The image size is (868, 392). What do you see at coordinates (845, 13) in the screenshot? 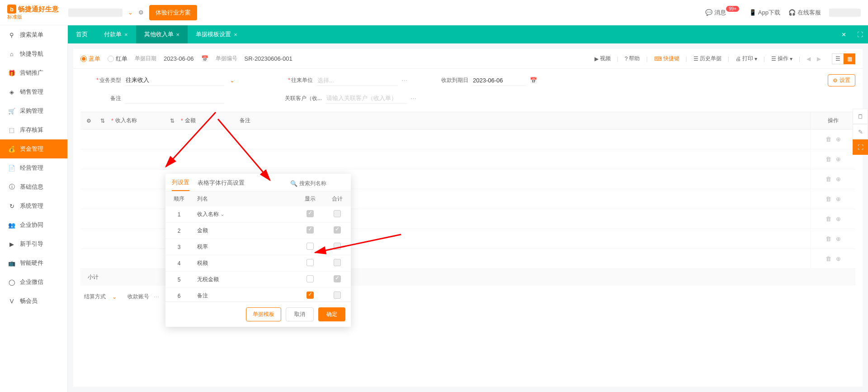
I see `user-placeholder` at bounding box center [845, 13].